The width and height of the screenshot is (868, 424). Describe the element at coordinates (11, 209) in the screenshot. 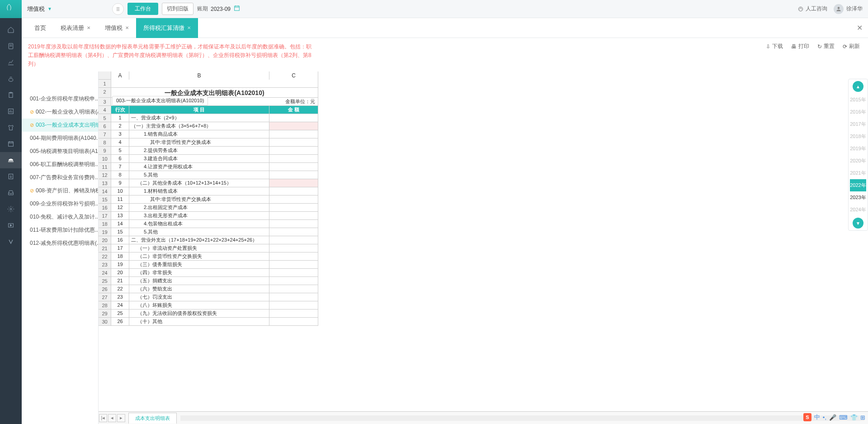

I see `nav-gear-icon` at that location.